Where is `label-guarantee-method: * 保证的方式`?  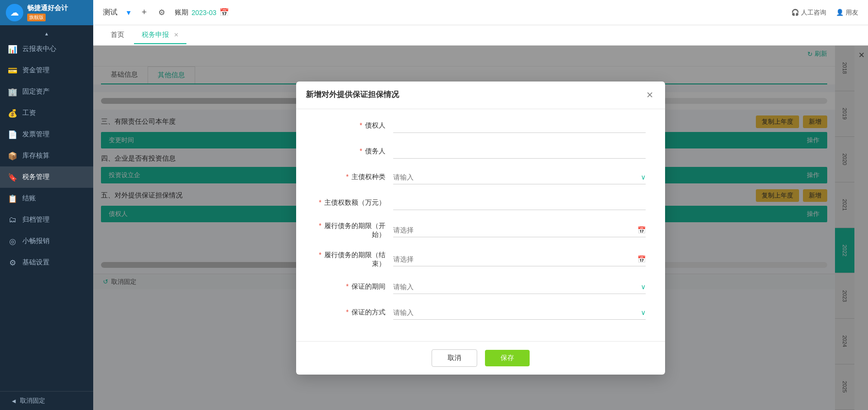
label-guarantee-method: * 保证的方式 is located at coordinates (354, 312).